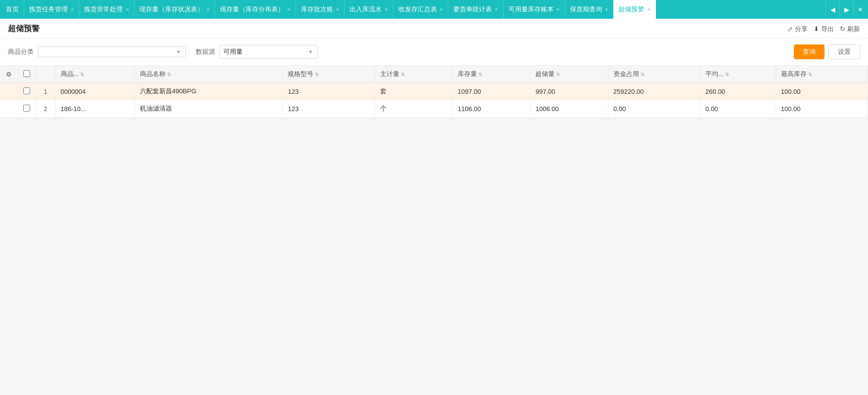 The width and height of the screenshot is (868, 395). What do you see at coordinates (255, 9) in the screenshot?
I see `nav-item-stock-dist: 现存量（库存分布表） ×` at bounding box center [255, 9].